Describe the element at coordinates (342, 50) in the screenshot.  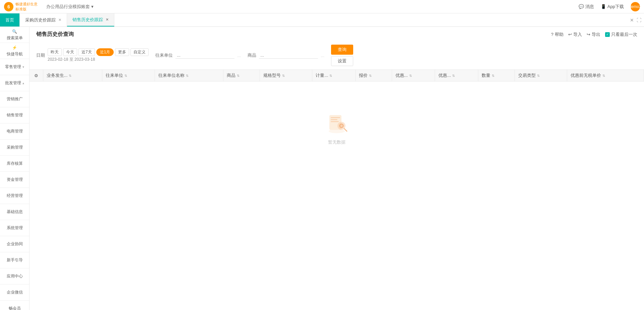
I see `query-button: 查询` at that location.